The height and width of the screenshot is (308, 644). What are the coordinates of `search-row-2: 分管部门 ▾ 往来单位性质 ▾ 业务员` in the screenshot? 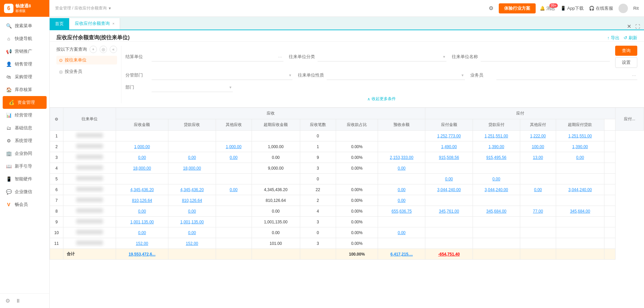 It's located at (381, 75).